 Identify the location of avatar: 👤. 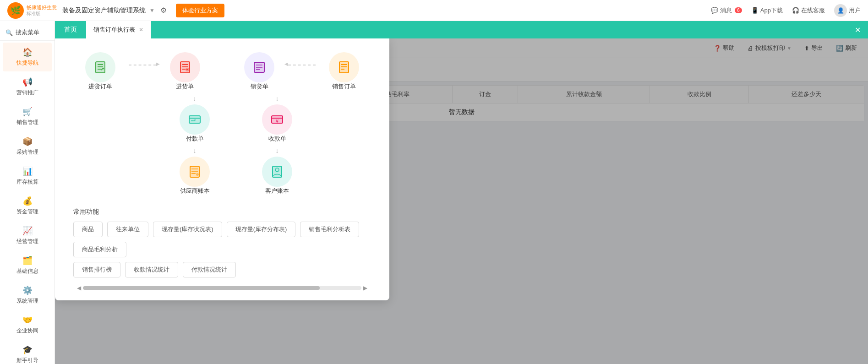
(841, 11).